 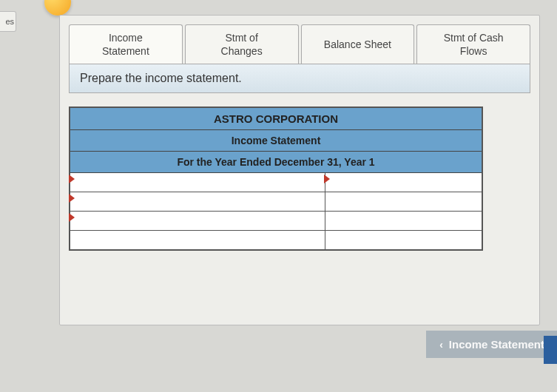 I want to click on tab-stmt-of-cash-flows: Stmt of Cash Flows, so click(x=473, y=44).